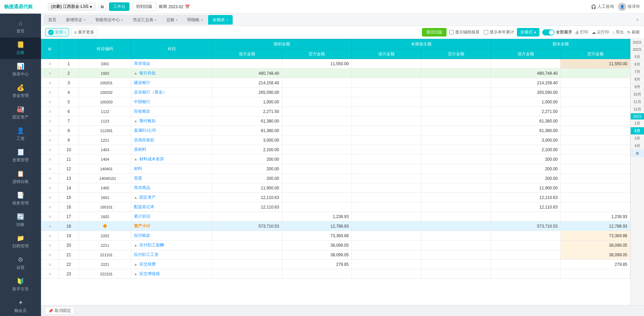 This screenshot has width=644, height=316. I want to click on show-ytd-checkbox: 显示本年累计, so click(499, 32).